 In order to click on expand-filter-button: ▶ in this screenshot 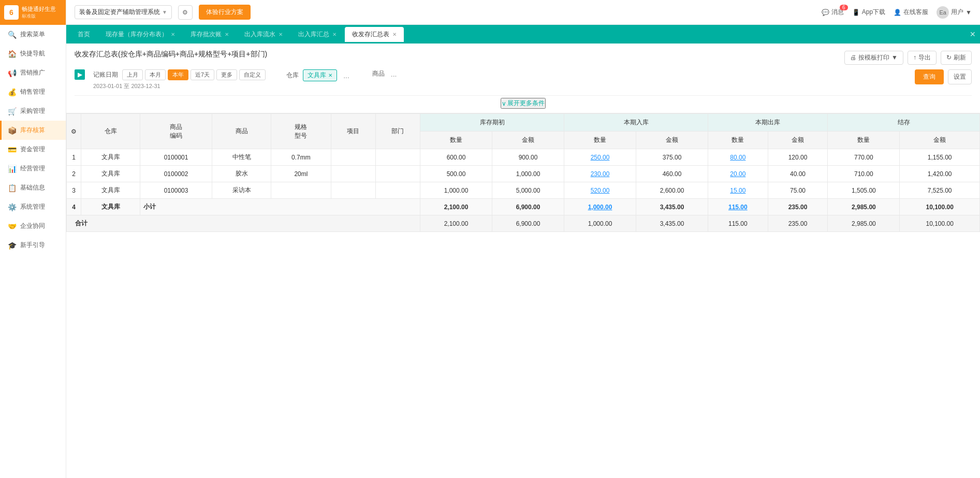, I will do `click(80, 75)`.